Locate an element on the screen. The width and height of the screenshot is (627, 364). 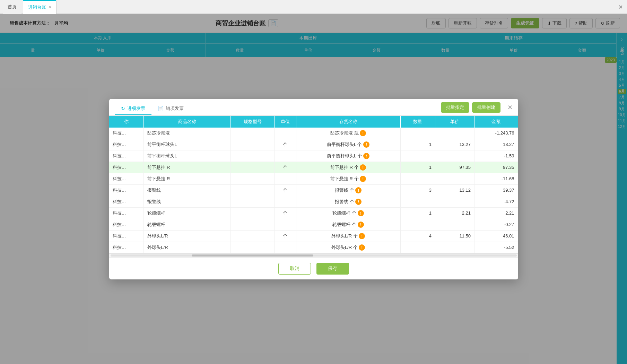
cell-inventory: 防冻冷却液 瓶 ! is located at coordinates (348, 133).